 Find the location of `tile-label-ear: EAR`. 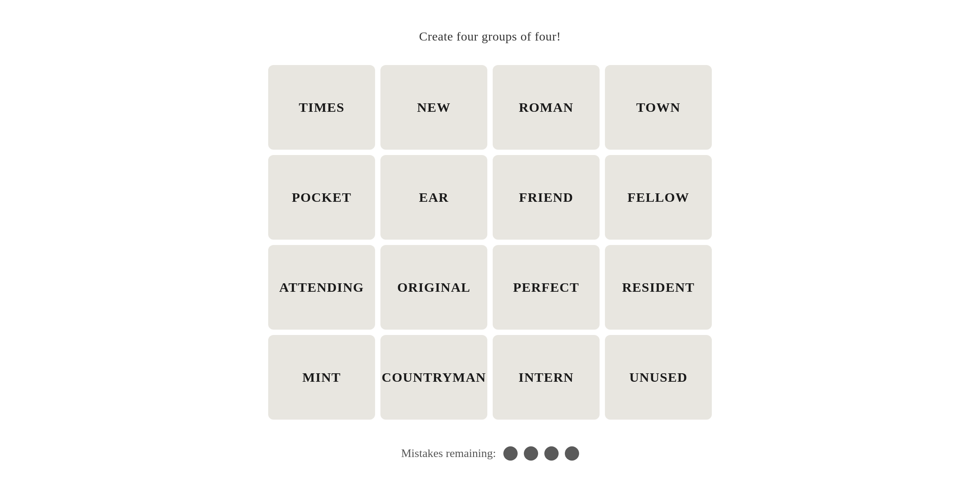

tile-label-ear: EAR is located at coordinates (434, 197).